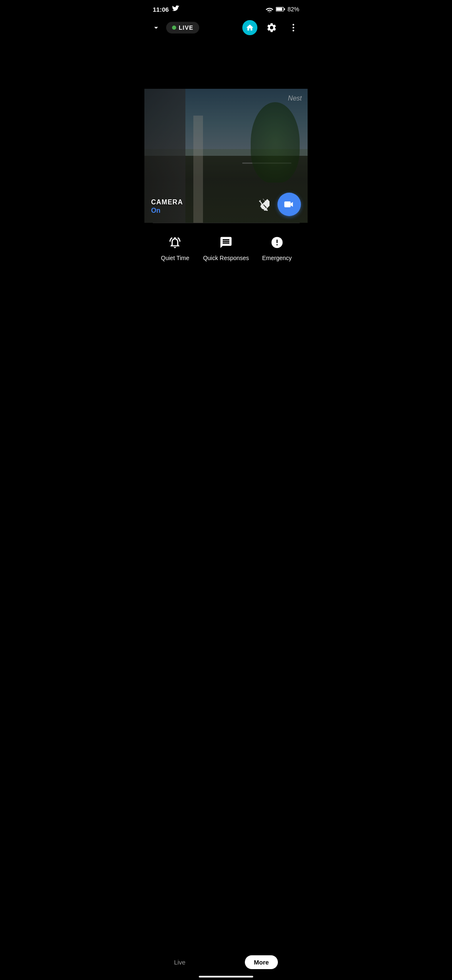 This screenshot has height=980, width=452. Describe the element at coordinates (265, 204) in the screenshot. I see `mute-button` at that location.